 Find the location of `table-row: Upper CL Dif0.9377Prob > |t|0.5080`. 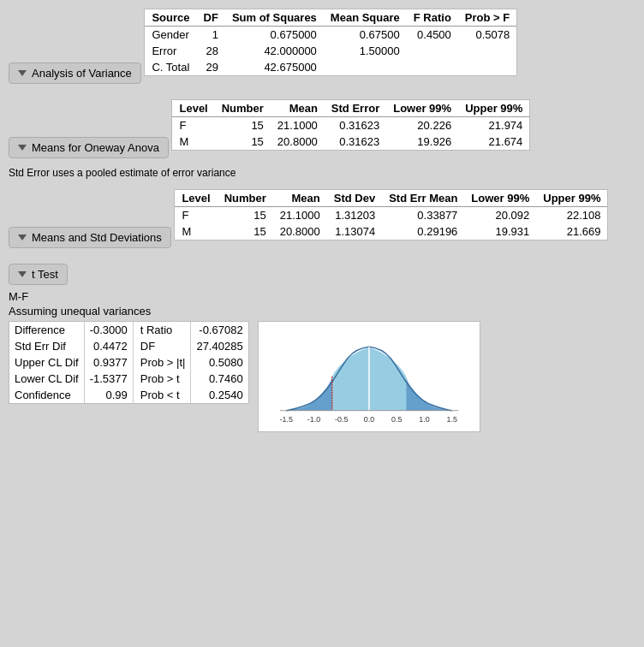

table-row: Upper CL Dif0.9377Prob > |t|0.5080 is located at coordinates (128, 363).